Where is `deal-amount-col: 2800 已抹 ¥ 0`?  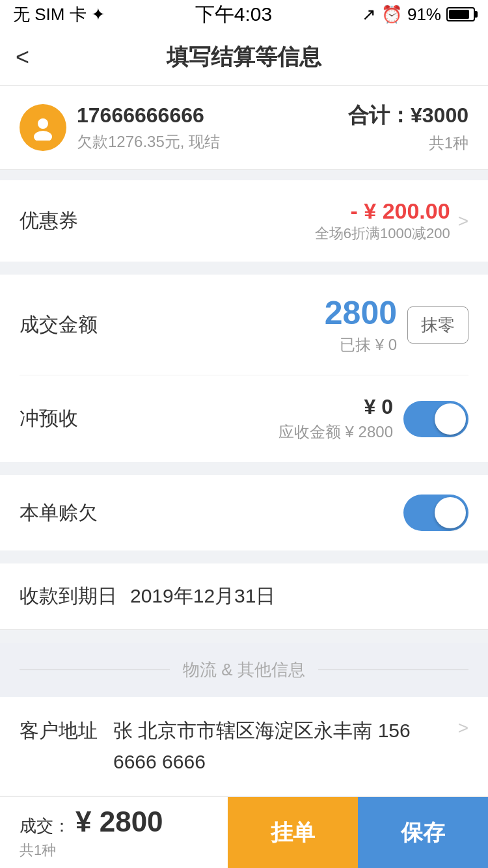
deal-amount-col: 2800 已抹 ¥ 0 is located at coordinates (360, 325).